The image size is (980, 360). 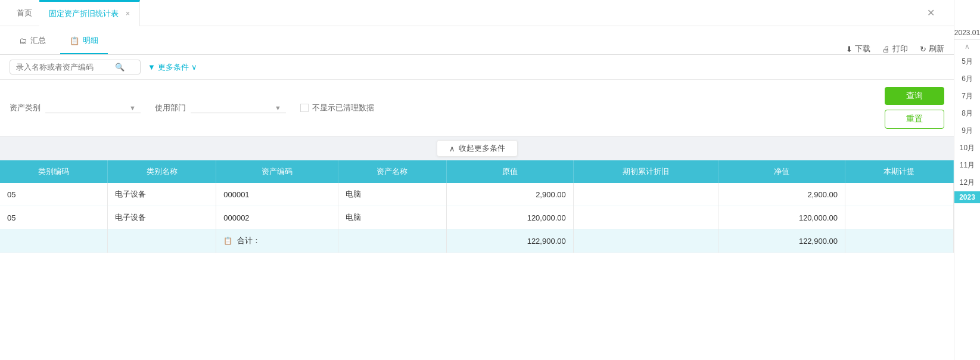 I want to click on row1-asset-name: 电脑, so click(x=392, y=194).